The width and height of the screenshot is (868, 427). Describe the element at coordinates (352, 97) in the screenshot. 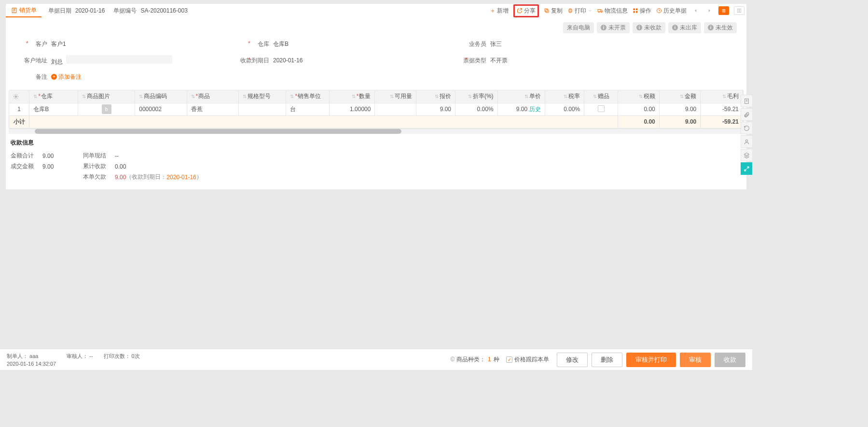

I see `col-qty: ⇅*数量` at that location.